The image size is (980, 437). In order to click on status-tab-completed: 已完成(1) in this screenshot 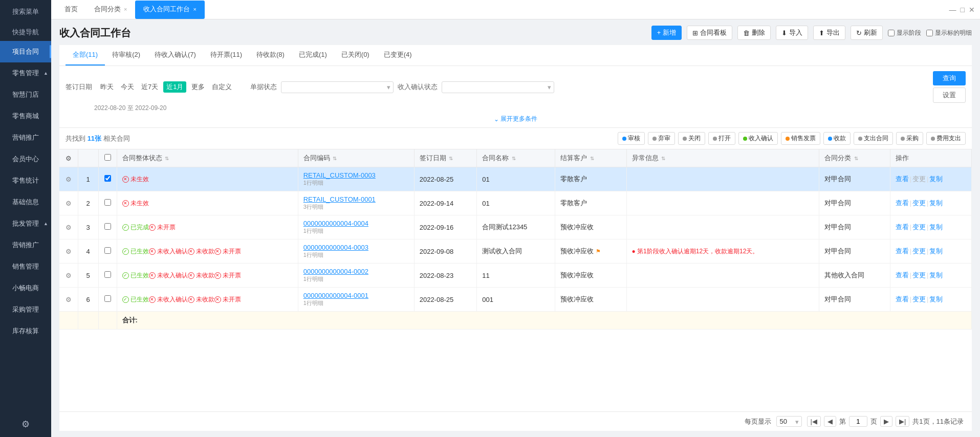, I will do `click(313, 55)`.